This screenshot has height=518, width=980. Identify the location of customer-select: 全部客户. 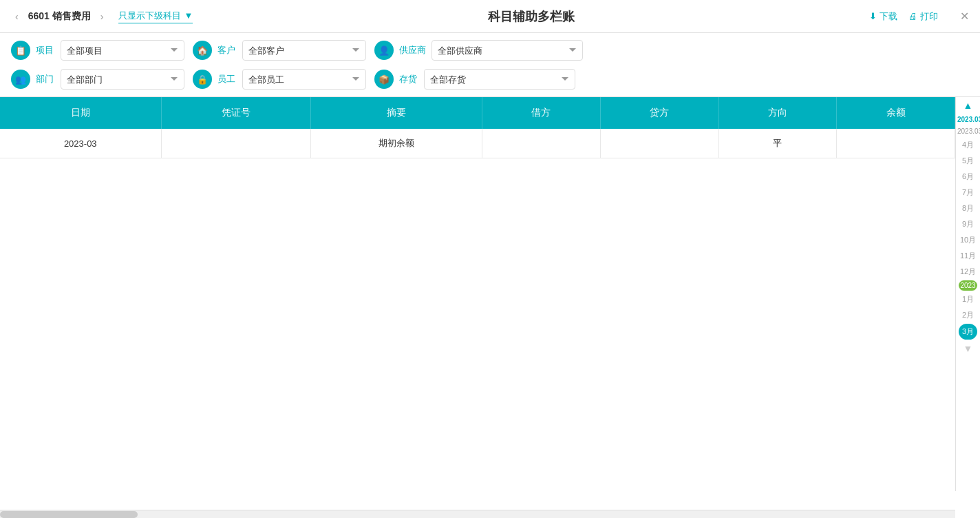
(304, 50).